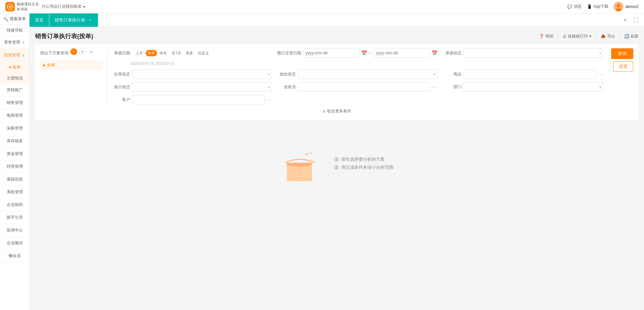 This screenshot has width=644, height=310. Describe the element at coordinates (163, 53) in the screenshot. I see `date-tab-current-year: 本年` at that location.